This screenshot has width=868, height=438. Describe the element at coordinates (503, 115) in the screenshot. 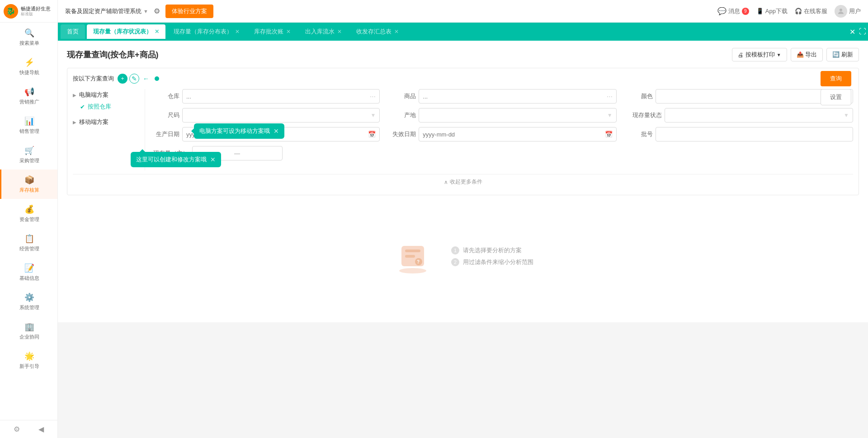

I see `filter-cell-origin: 产地 ▼` at that location.